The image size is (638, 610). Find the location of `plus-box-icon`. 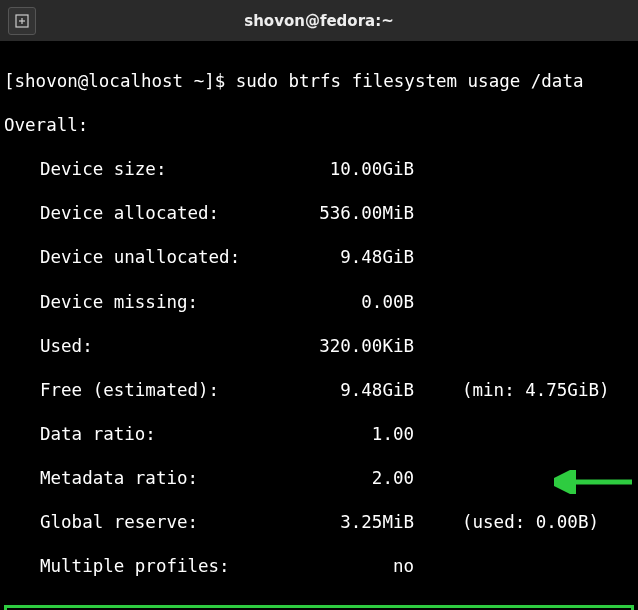

plus-box-icon is located at coordinates (22, 21).